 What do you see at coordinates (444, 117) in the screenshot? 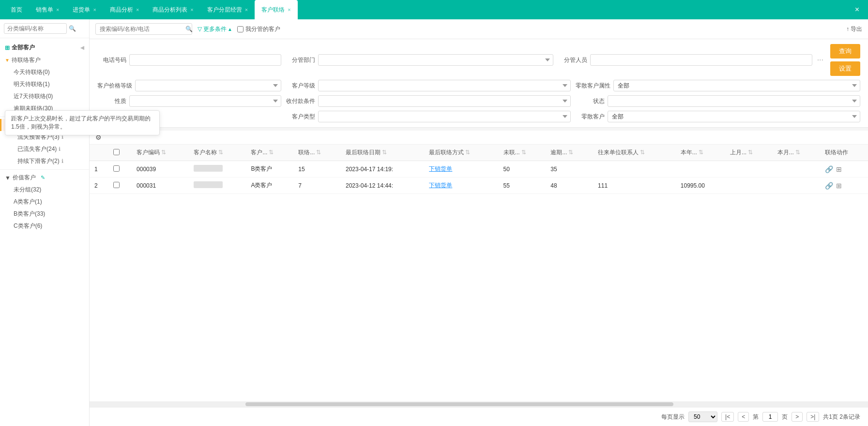
I see `customer-type-select` at bounding box center [444, 117].